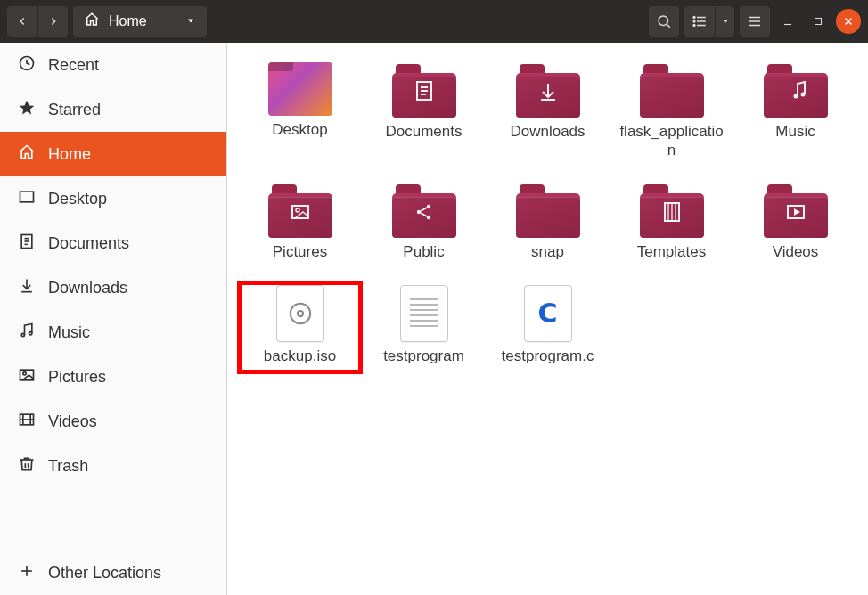  Describe the element at coordinates (664, 21) in the screenshot. I see `search-button` at that location.